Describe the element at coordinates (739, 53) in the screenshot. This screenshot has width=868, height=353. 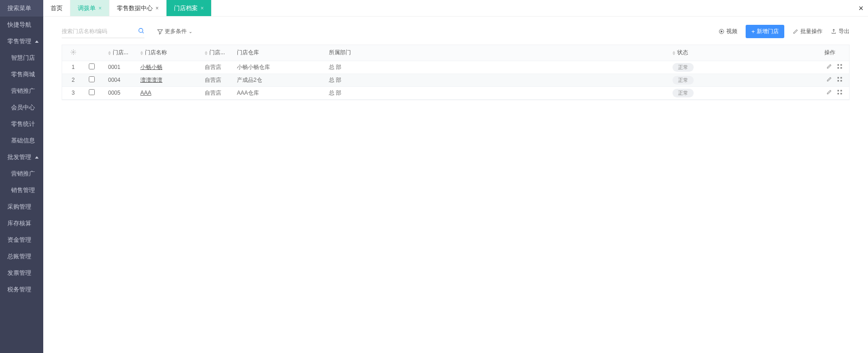
I see `status-header: 状态` at that location.